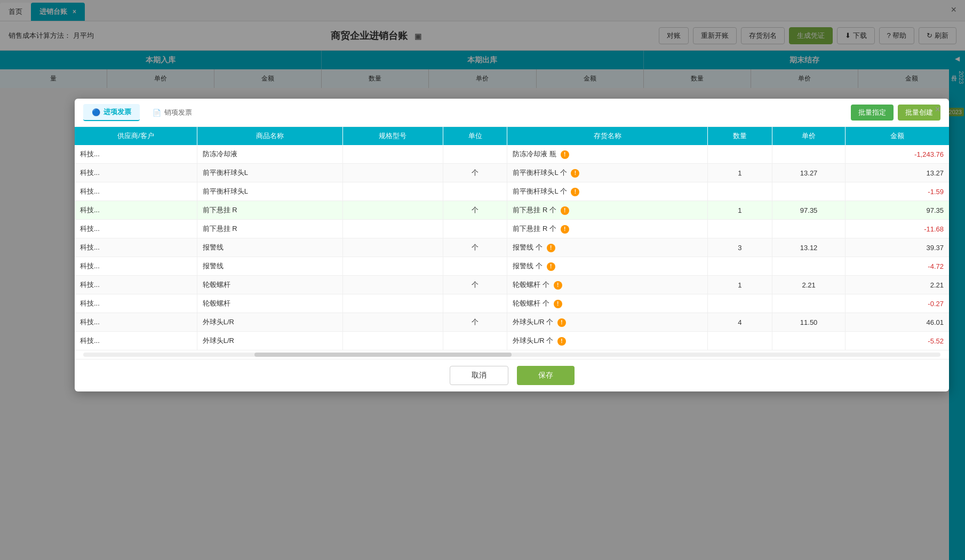 The image size is (965, 560). Describe the element at coordinates (809, 322) in the screenshot. I see `cell-price: 11.50` at that location.